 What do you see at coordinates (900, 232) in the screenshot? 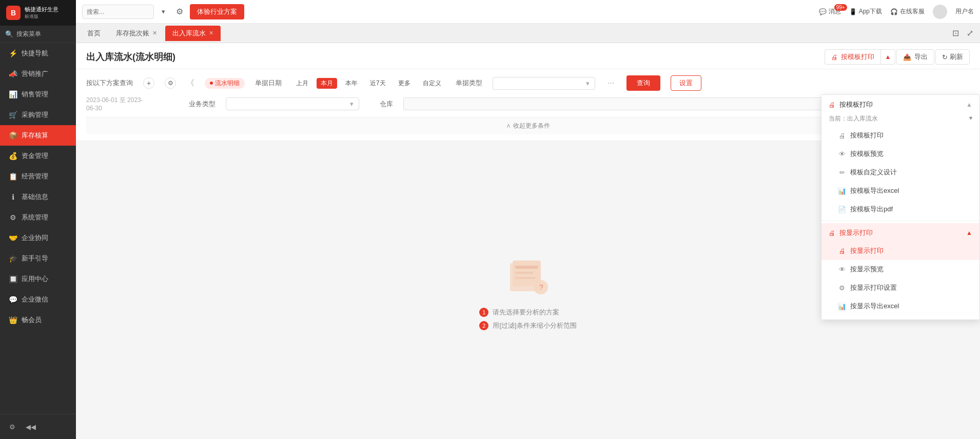
I see `display-print-section-header: 🖨 按显示打印 ▲` at bounding box center [900, 232].